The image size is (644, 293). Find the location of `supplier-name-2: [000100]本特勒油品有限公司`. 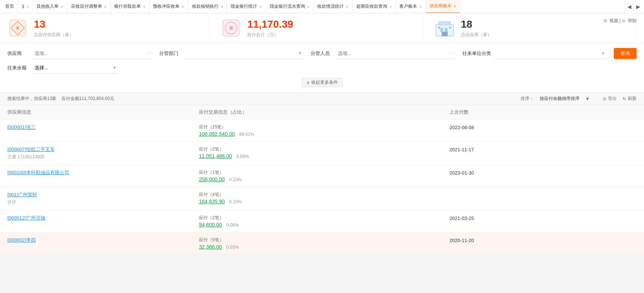

supplier-name-2: [000100]本特勒油品有限公司 is located at coordinates (103, 173).